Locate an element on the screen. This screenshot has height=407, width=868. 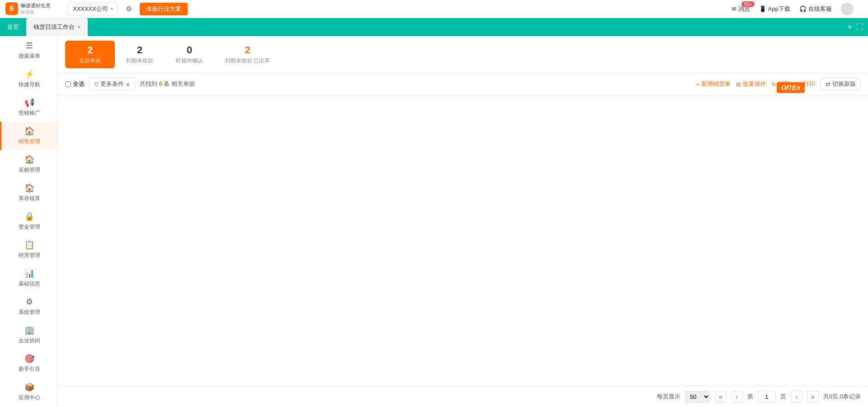
marketing-icon: 📢 is located at coordinates (29, 103).